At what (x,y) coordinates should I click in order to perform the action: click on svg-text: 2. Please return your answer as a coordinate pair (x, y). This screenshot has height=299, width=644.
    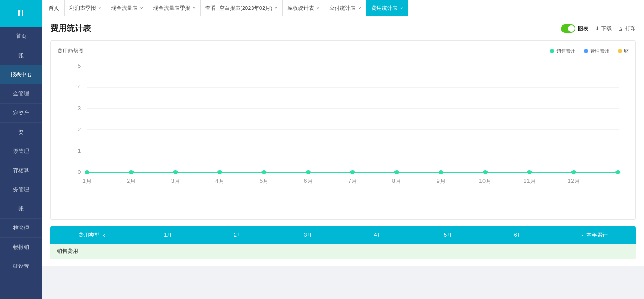
    Looking at the image, I should click on (79, 130).